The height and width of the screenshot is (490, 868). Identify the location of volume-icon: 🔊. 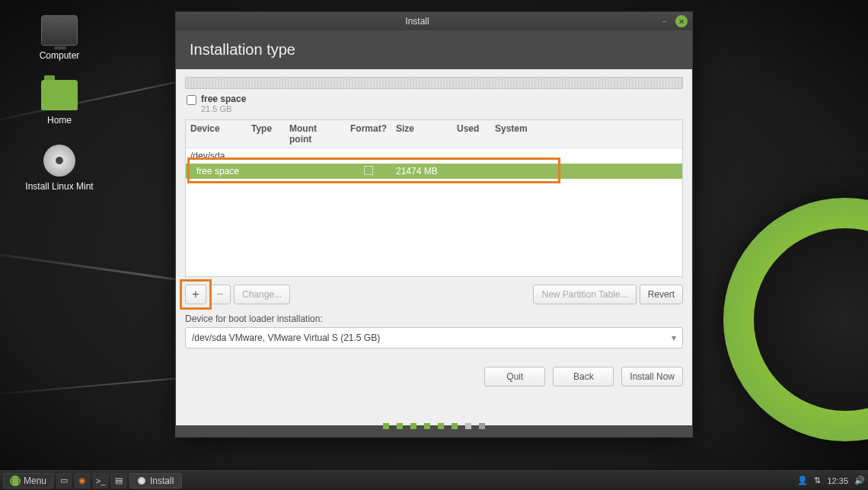
(860, 481).